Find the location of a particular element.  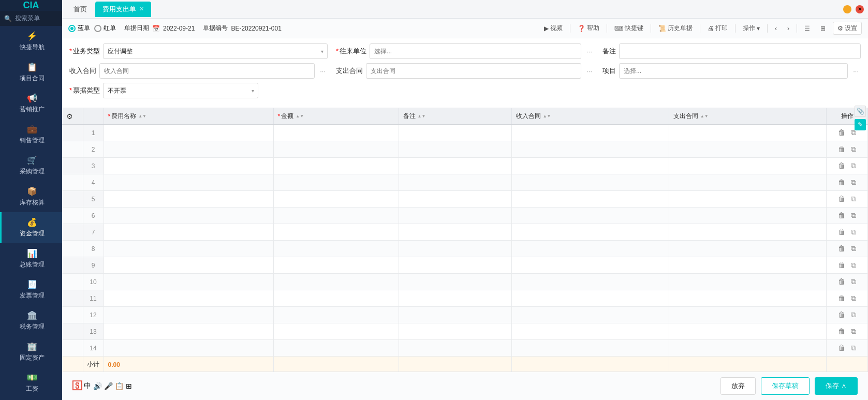

expense-contract-dots-icon: ··· is located at coordinates (589, 71).